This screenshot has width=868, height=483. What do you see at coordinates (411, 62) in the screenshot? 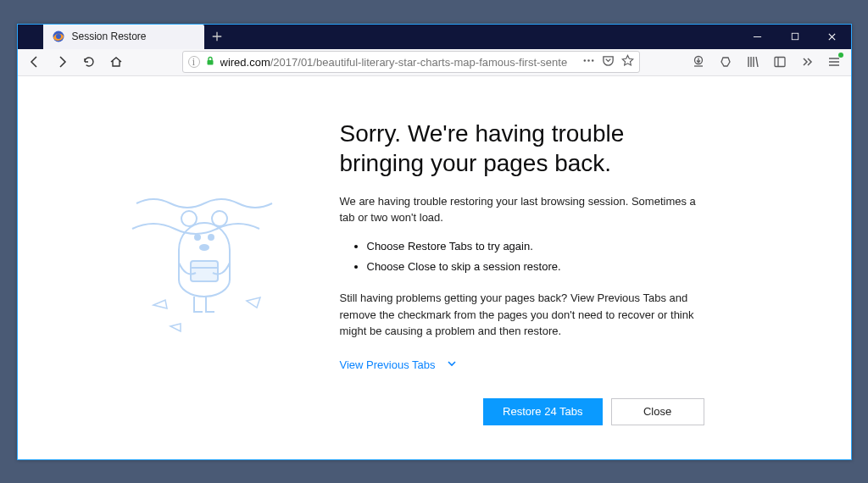
I see `url-bar: i wired.com/2017/01/beautiful-literary-s…` at bounding box center [411, 62].